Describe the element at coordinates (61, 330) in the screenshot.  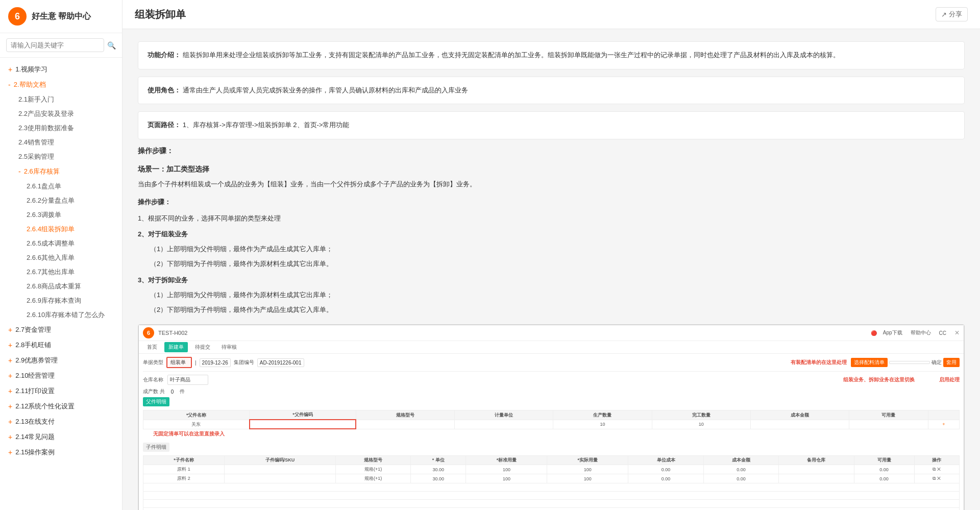
I see `sidebar-item-finance: + 2.7资金管理` at that location.